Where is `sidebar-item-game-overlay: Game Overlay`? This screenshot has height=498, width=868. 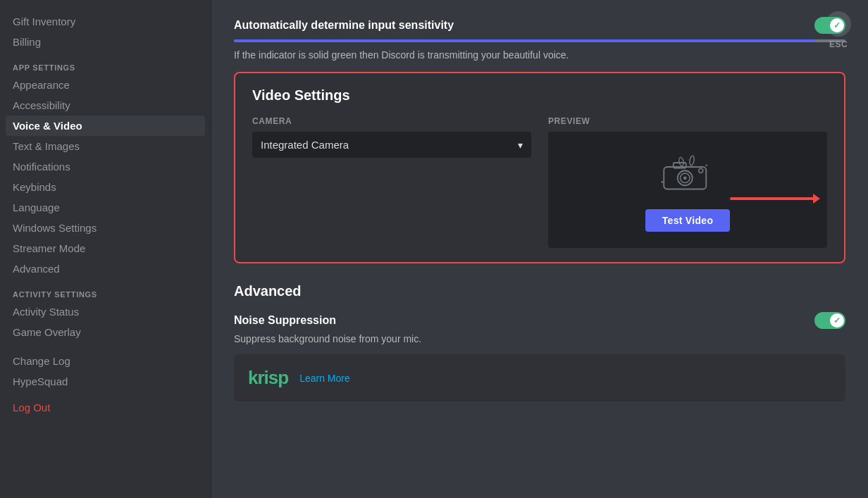 sidebar-item-game-overlay: Game Overlay is located at coordinates (106, 332).